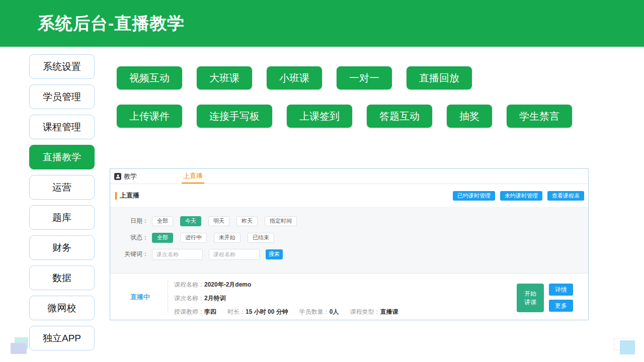 The height and width of the screenshot is (362, 644). What do you see at coordinates (349, 240) in the screenshot?
I see `filter-area: 日期： 全部 今天 明天 昨天 指定时间 状态： 全部 进行中 未开始 已结束 …` at bounding box center [349, 240].